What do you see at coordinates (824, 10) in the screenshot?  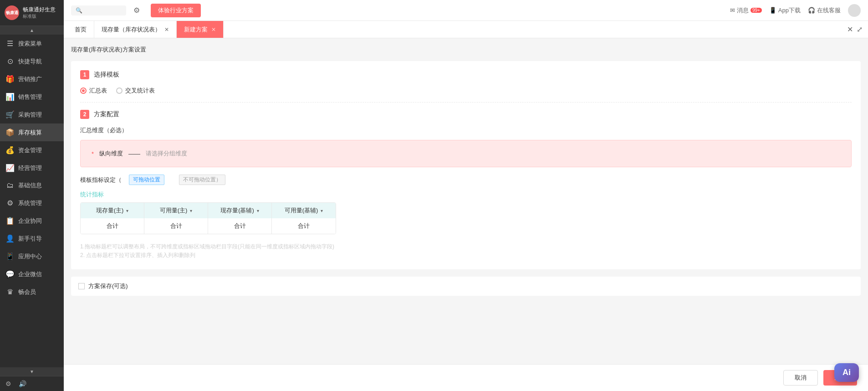 I see `service-btn: 🎧 在线客服` at bounding box center [824, 10].